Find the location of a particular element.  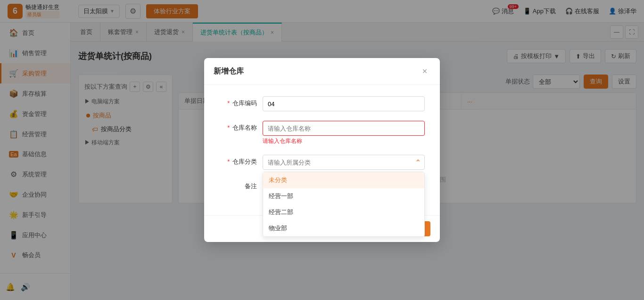

dropdown-item-dept3: 物业部 is located at coordinates (344, 228).